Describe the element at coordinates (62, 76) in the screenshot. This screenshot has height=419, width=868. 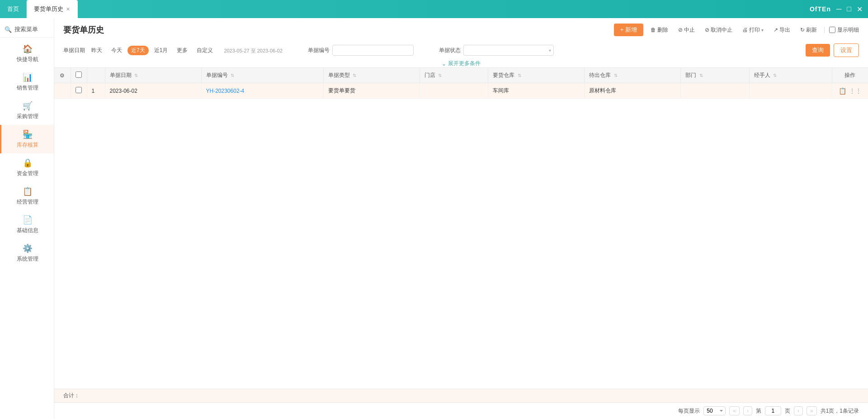
I see `settings-col-icon: ⚙` at that location.